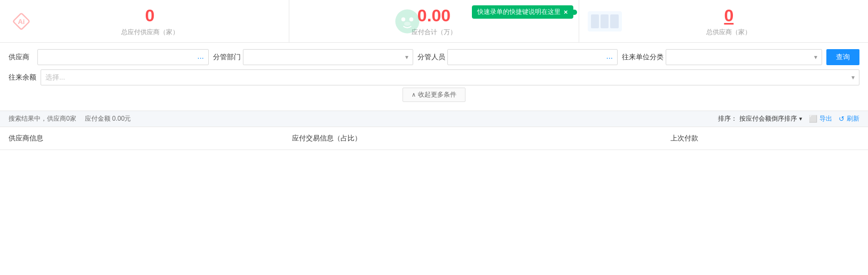 The image size is (868, 275). What do you see at coordinates (328, 57) in the screenshot?
I see `department-select: ▾` at bounding box center [328, 57].